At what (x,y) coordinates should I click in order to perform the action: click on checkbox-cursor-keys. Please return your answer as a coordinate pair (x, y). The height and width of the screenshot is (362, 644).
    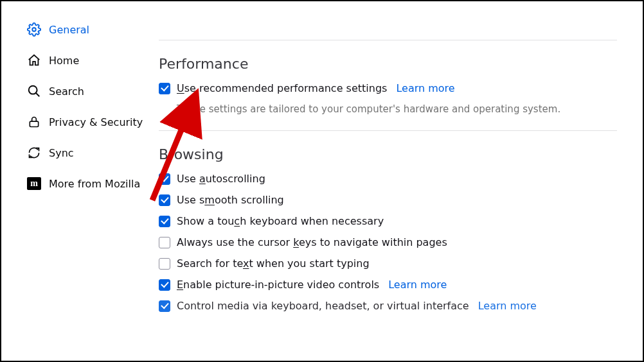
    Looking at the image, I should click on (165, 243).